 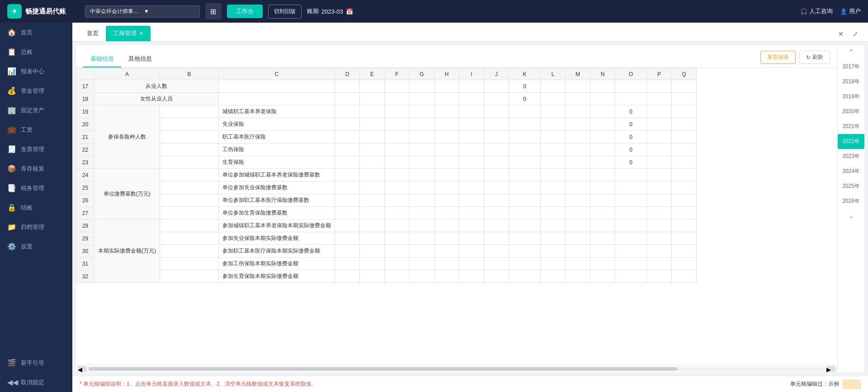 What do you see at coordinates (277, 264) in the screenshot?
I see `cell-31-c: 参加工伤保险本期实际缴费金额` at bounding box center [277, 264].